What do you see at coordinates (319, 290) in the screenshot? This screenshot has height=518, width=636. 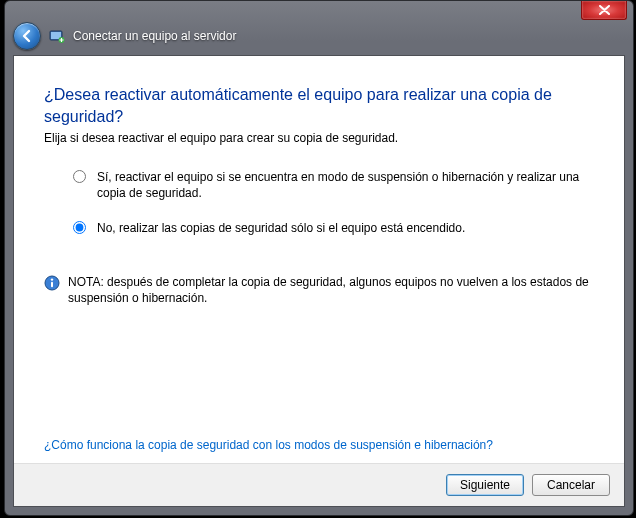 I see `note-row: NOTA: después de completar la copia de s…` at bounding box center [319, 290].